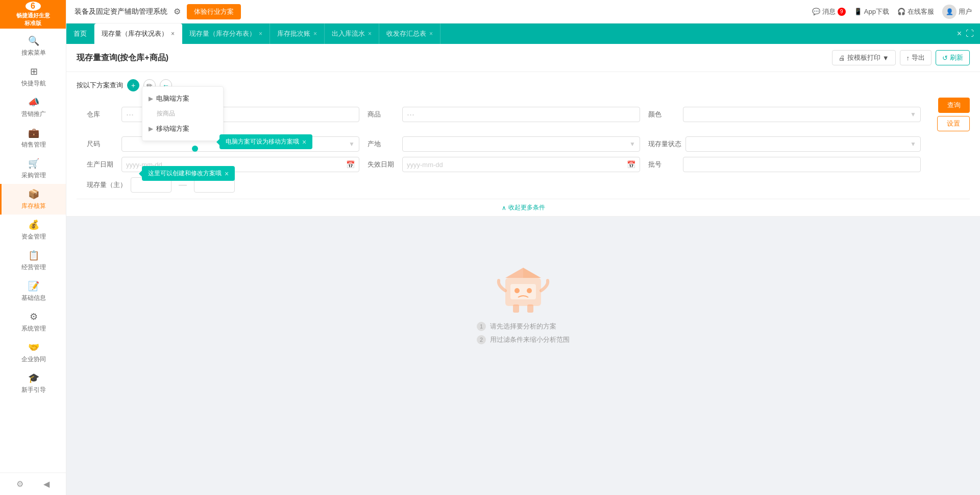 The height and width of the screenshot is (495, 980). What do you see at coordinates (33, 77) in the screenshot?
I see `sidebar-item-guide: ⊞ 快捷导航` at bounding box center [33, 77].